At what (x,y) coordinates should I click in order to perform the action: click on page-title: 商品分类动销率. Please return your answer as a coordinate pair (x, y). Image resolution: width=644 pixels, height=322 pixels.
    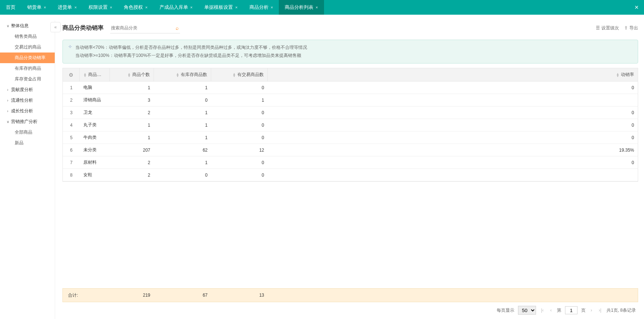
    Looking at the image, I should click on (83, 28).